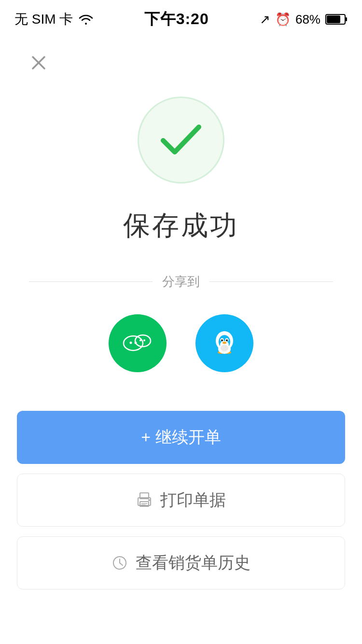  Describe the element at coordinates (224, 343) in the screenshot. I see `qq-share-button` at that location.